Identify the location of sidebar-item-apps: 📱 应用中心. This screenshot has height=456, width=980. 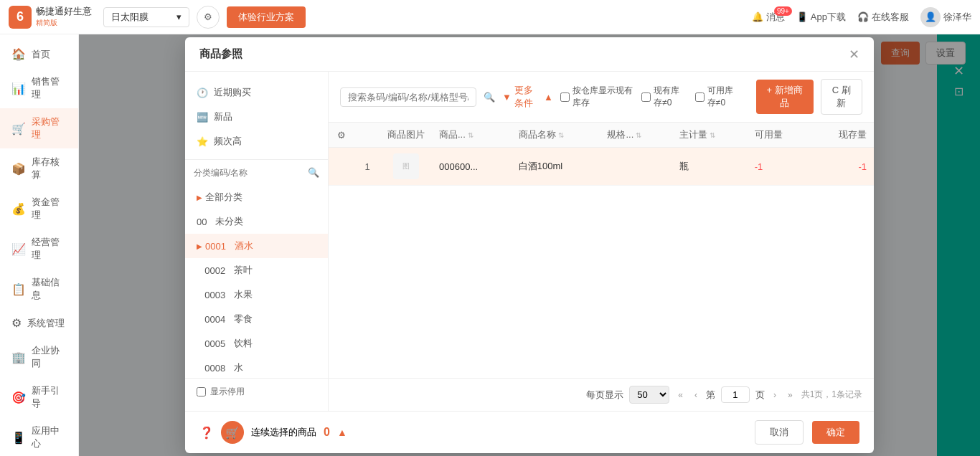
(39, 437).